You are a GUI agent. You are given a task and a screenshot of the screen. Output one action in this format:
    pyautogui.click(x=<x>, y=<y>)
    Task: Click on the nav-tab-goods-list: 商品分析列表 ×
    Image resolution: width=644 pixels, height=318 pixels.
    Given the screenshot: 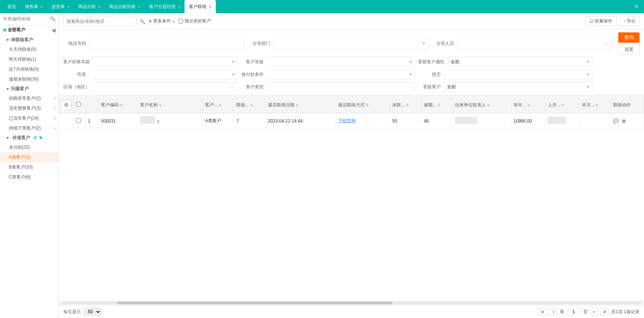 What is the action you would take?
    pyautogui.click(x=125, y=7)
    